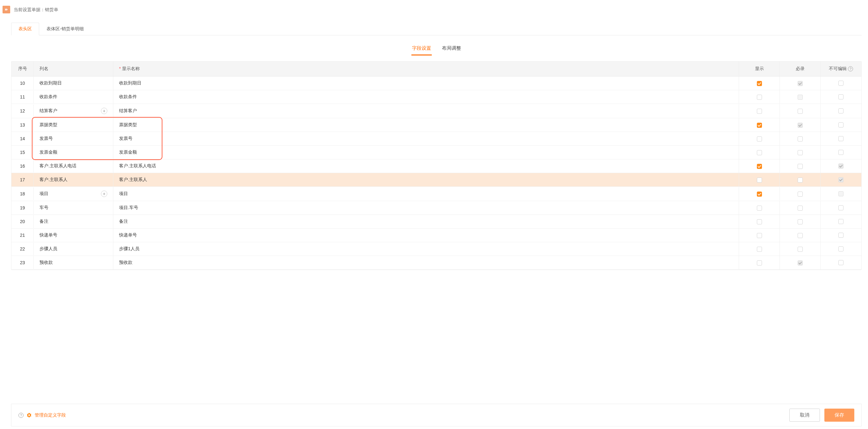  I want to click on cell-display-name: 客户.主联系人电话, so click(426, 166).